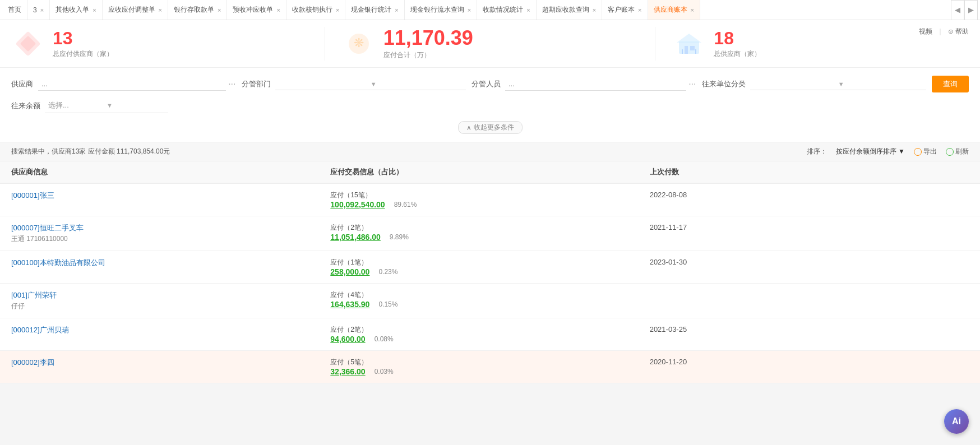  What do you see at coordinates (40, 330) in the screenshot?
I see `supplier-link-5: [000012]广州贝瑞` at bounding box center [40, 330].